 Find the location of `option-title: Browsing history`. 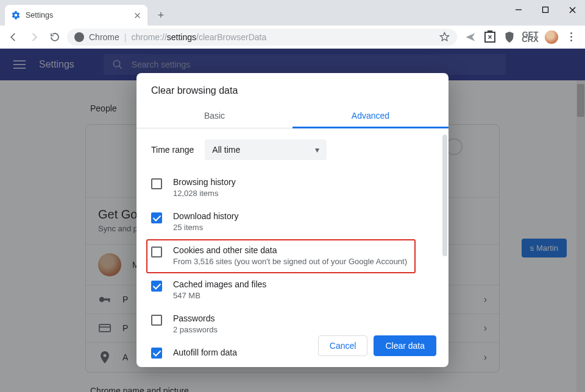

option-title: Browsing history is located at coordinates (205, 182).